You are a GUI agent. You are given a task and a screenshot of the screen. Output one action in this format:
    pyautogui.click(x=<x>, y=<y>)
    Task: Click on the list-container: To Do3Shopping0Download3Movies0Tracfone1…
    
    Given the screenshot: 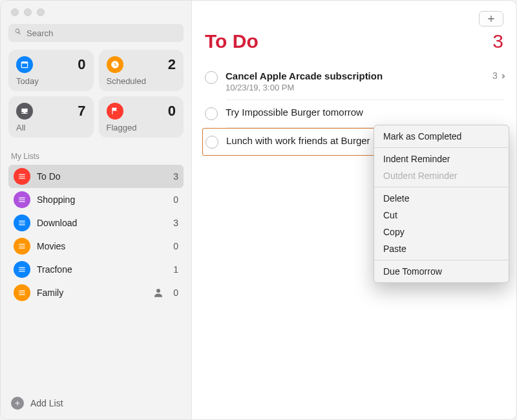 What is the action you would take?
    pyautogui.click(x=96, y=235)
    